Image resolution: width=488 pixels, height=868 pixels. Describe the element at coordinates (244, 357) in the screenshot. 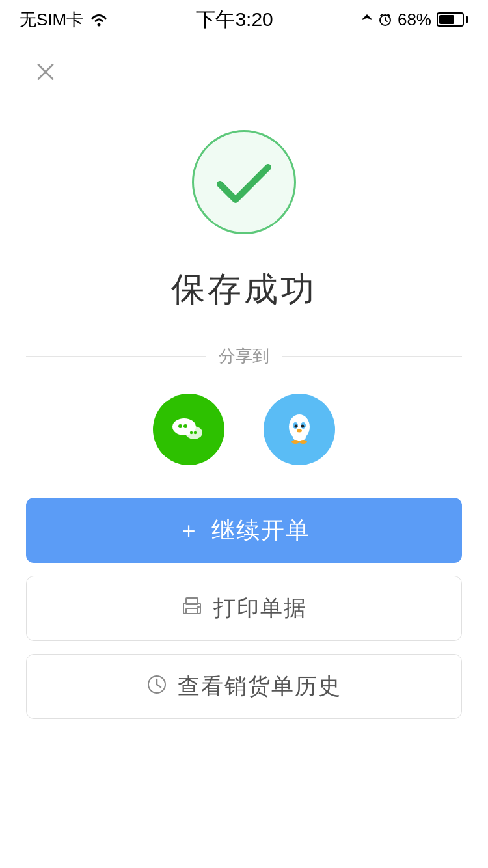

I see `share-label: 分享到` at that location.